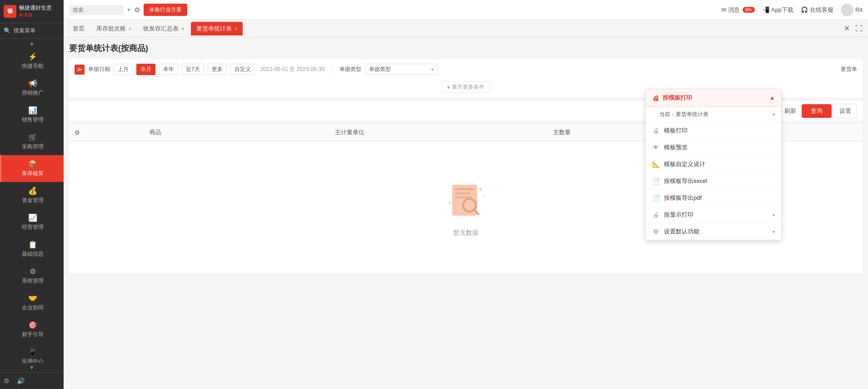 The image size is (868, 389). I want to click on date-btn-custom: 自定义, so click(243, 69).